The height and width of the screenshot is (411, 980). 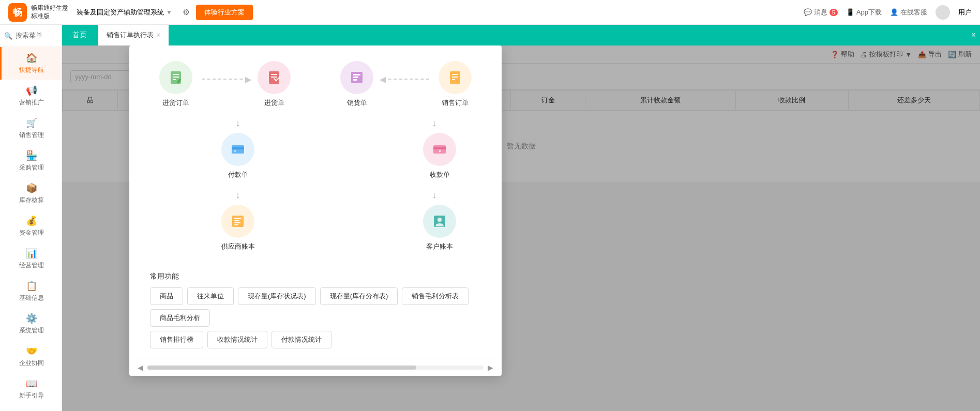 I want to click on sidebar-item-quick-nav: 🏠 快捷导航, so click(x=31, y=63).